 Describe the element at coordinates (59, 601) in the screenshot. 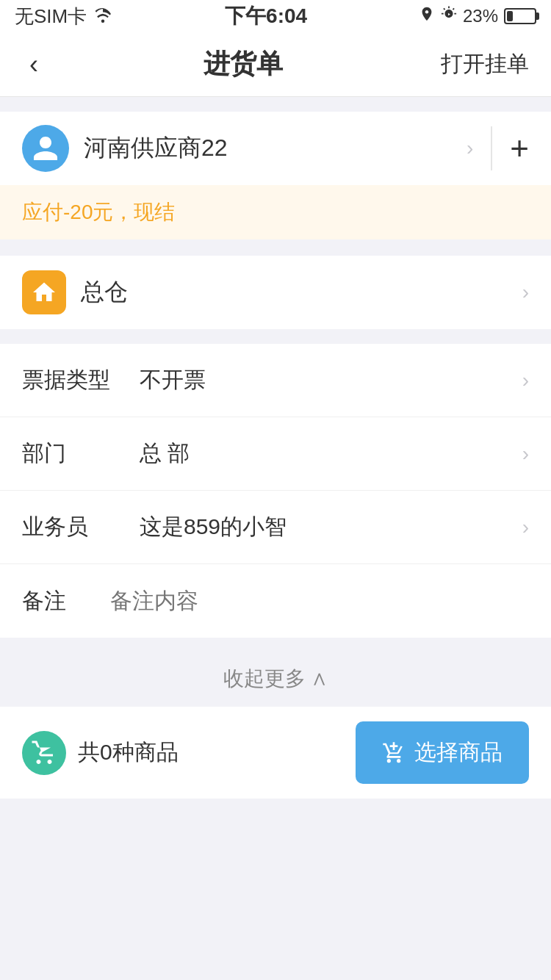

I see `remark-label: 备注` at that location.